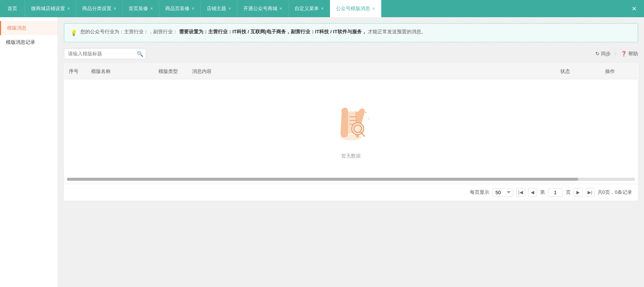 Image resolution: width=644 pixels, height=287 pixels. What do you see at coordinates (74, 33) in the screenshot?
I see `bulb-icon: 💡` at bounding box center [74, 33].